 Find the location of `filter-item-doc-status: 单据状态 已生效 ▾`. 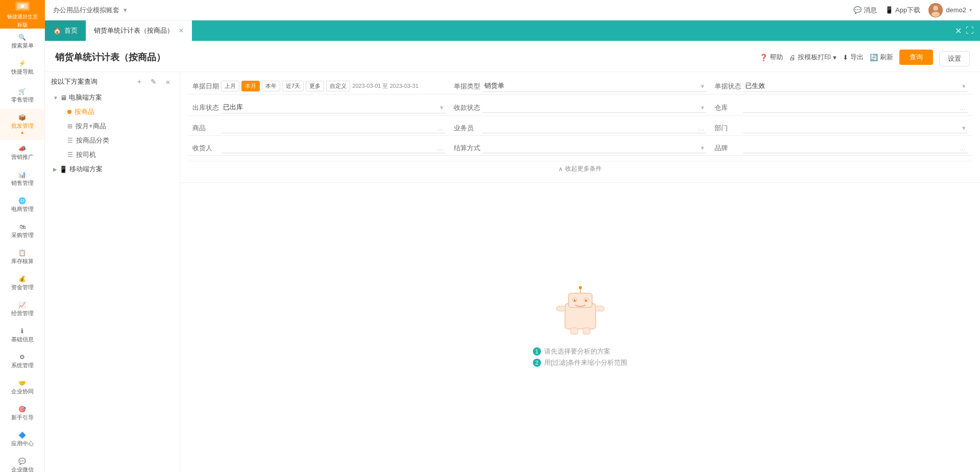

filter-item-doc-status: 单据状态 已生效 ▾ is located at coordinates (841, 86).